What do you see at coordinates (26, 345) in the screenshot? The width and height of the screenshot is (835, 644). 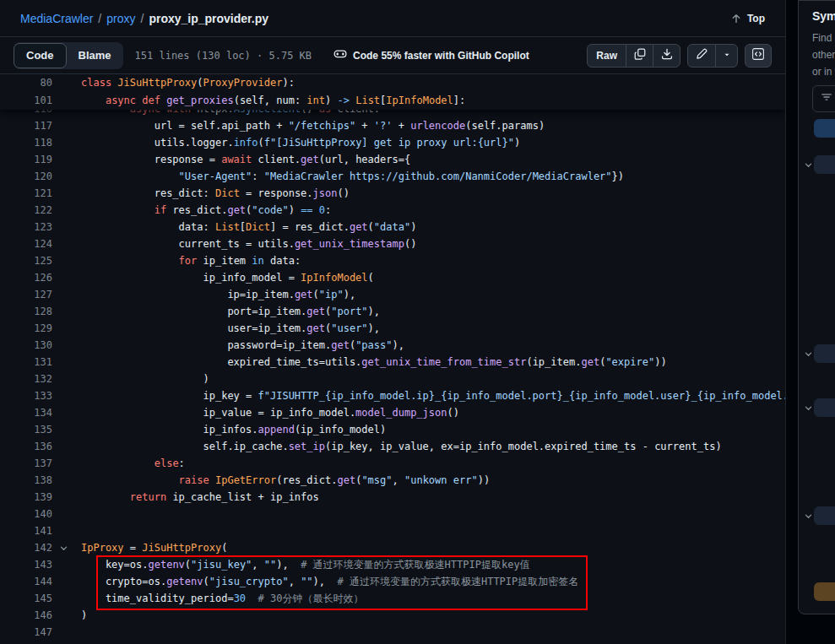 I see `line-number: 130` at bounding box center [26, 345].